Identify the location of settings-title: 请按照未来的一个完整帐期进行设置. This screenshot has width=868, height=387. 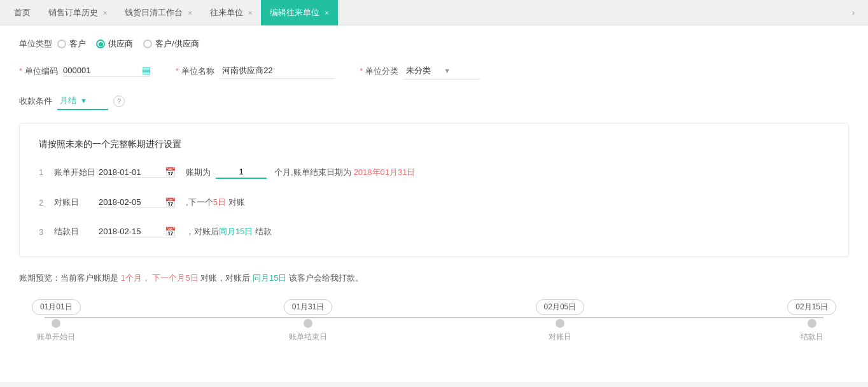
(434, 144).